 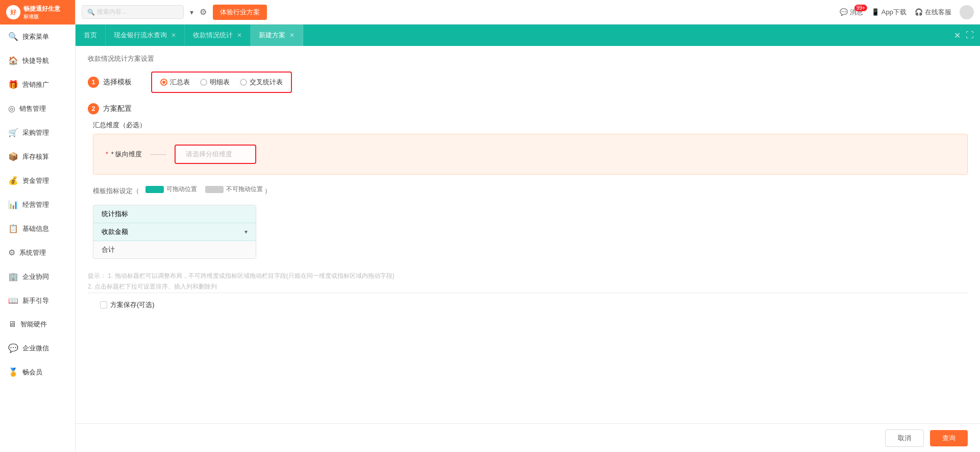 What do you see at coordinates (292, 35) in the screenshot?
I see `tab-close-new-plan: ✕` at bounding box center [292, 35].